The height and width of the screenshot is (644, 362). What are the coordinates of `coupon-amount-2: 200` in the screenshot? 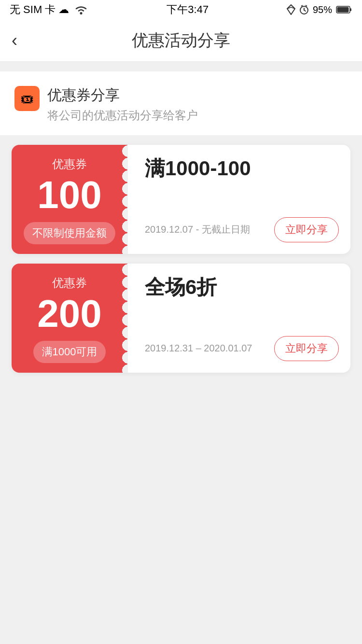 It's located at (70, 314).